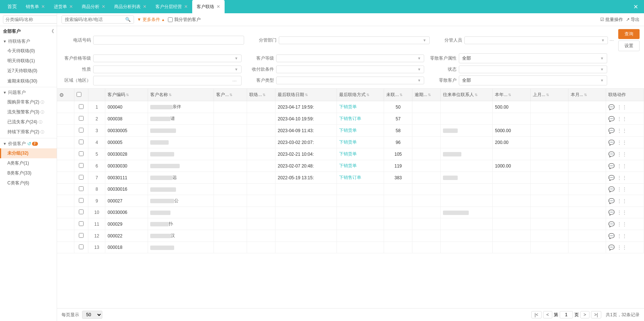 The width and height of the screenshot is (644, 321). What do you see at coordinates (62, 95) in the screenshot?
I see `table-settings-icon: ⚙` at bounding box center [62, 95].